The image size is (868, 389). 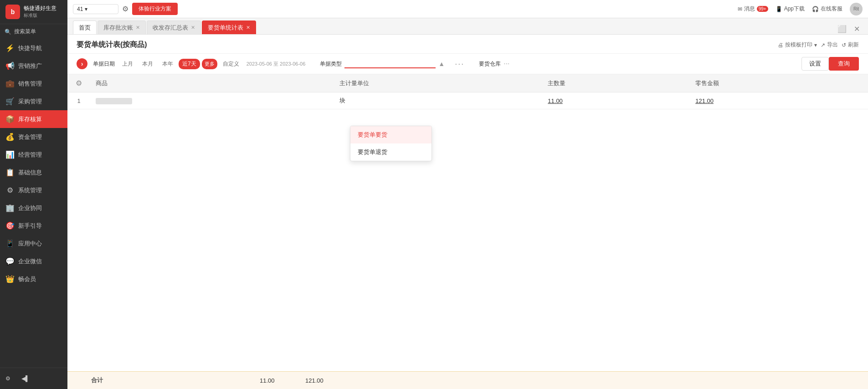 What do you see at coordinates (10, 66) in the screenshot?
I see `marketing-icon: 📢` at bounding box center [10, 66].